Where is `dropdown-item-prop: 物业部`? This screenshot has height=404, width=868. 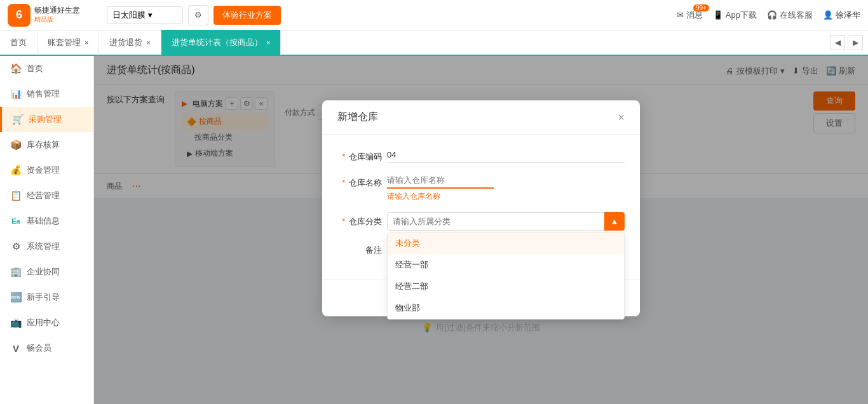
dropdown-item-prop: 物业部 is located at coordinates (506, 308).